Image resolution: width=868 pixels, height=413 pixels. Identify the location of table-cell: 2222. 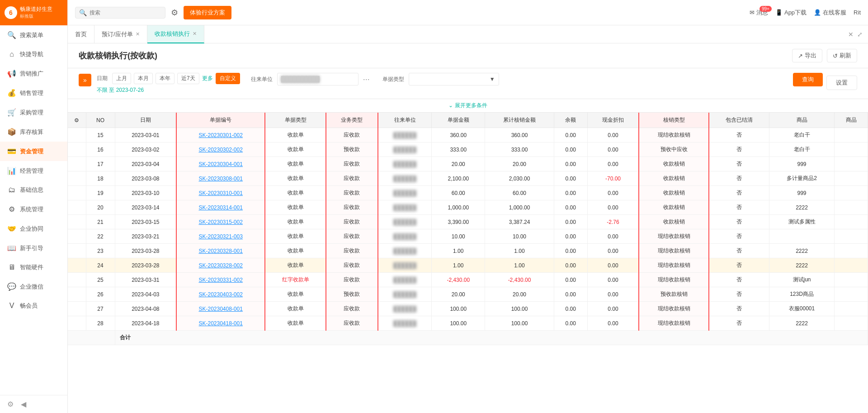
(802, 266).